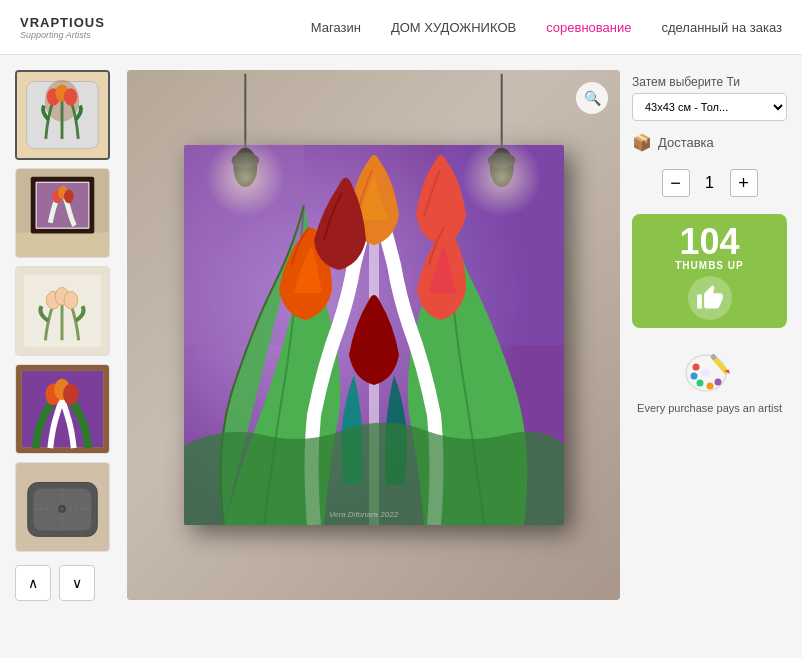 This screenshot has width=802, height=658. Describe the element at coordinates (710, 98) in the screenshot. I see `size-section: Затем выберите Ти 43х43 см - Тол...` at that location.